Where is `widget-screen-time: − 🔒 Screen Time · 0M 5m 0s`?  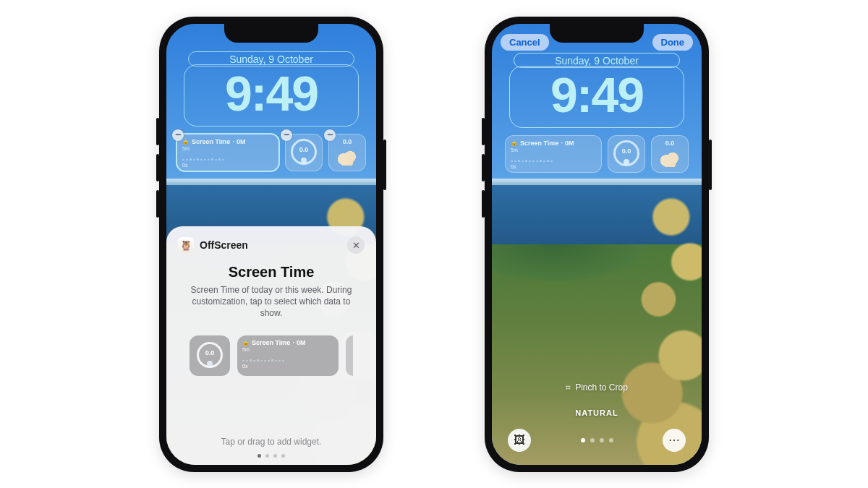
widget-screen-time: − 🔒 Screen Time · 0M 5m 0s is located at coordinates (228, 153).